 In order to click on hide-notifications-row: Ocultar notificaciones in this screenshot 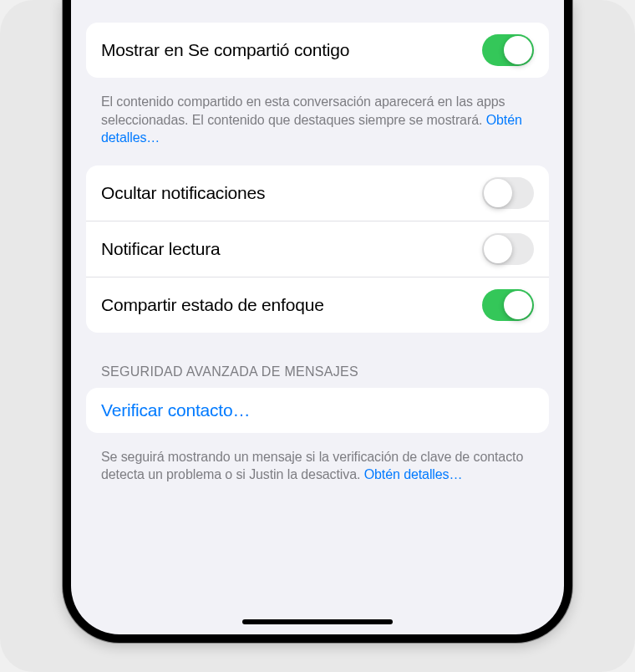, I will do `click(318, 193)`.